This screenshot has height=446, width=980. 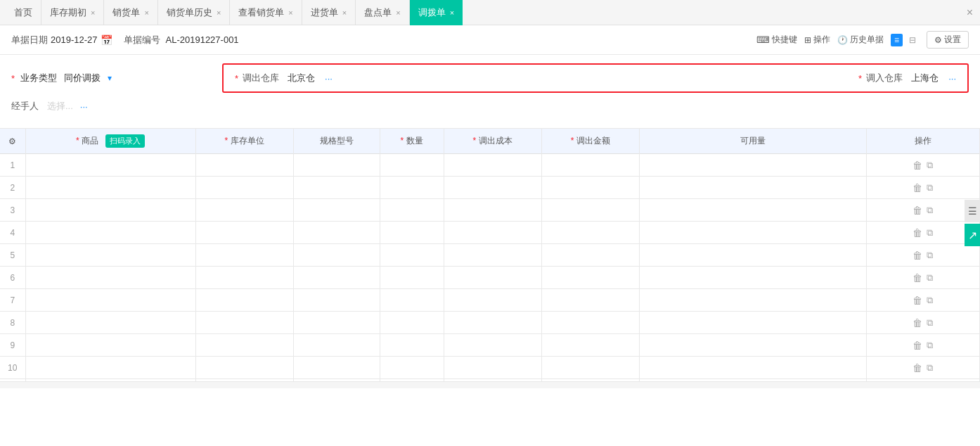 I want to click on tab-sales-history-close: ×, so click(x=219, y=13).